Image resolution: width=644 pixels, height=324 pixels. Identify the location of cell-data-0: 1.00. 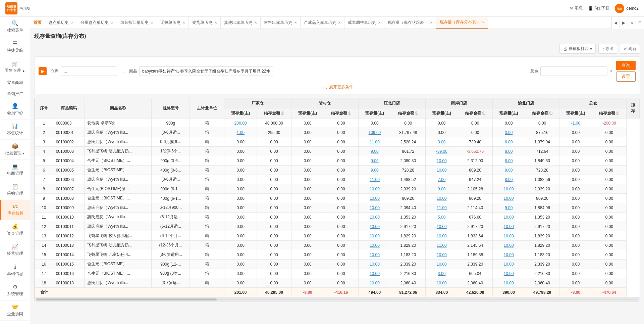
(241, 133).